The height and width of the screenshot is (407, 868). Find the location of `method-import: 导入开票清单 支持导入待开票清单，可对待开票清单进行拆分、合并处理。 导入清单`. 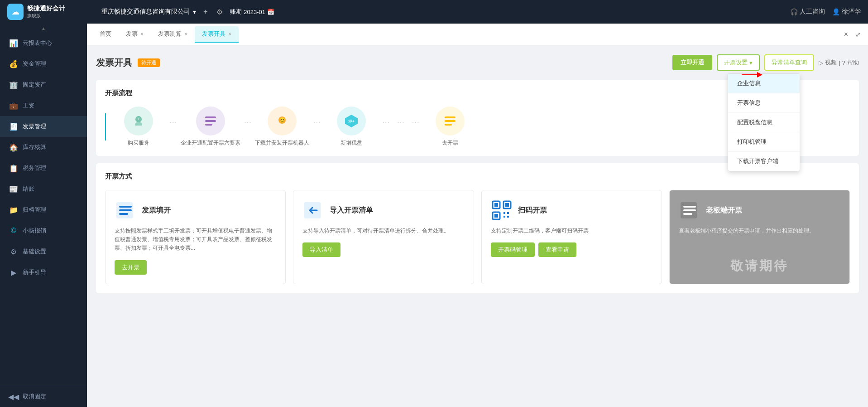

method-import: 导入开票清单 支持导入待开票清单，可对待开票清单进行拆分、合并处理。 导入清单 is located at coordinates (383, 237).